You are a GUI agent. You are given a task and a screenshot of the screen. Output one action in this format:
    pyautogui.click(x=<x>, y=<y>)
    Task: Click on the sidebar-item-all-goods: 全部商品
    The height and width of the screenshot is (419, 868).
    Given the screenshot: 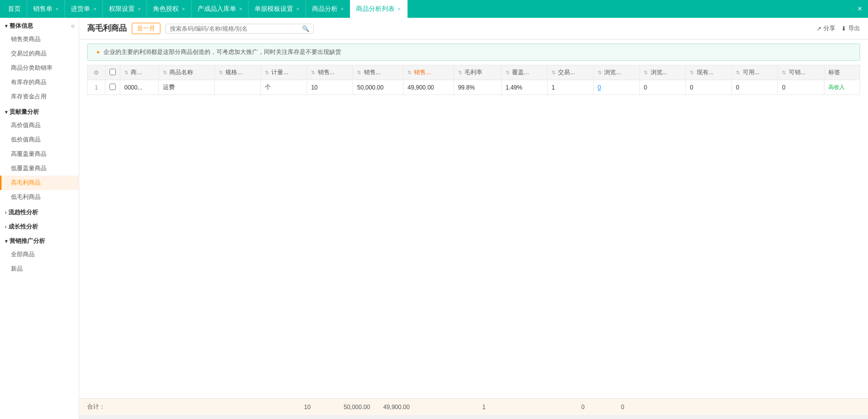 What is the action you would take?
    pyautogui.click(x=40, y=254)
    